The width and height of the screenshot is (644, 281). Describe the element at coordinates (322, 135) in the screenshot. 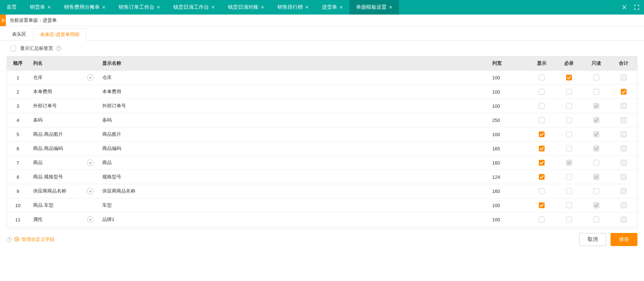

I see `table-row: 5商品.商品图片商品图片100` at that location.